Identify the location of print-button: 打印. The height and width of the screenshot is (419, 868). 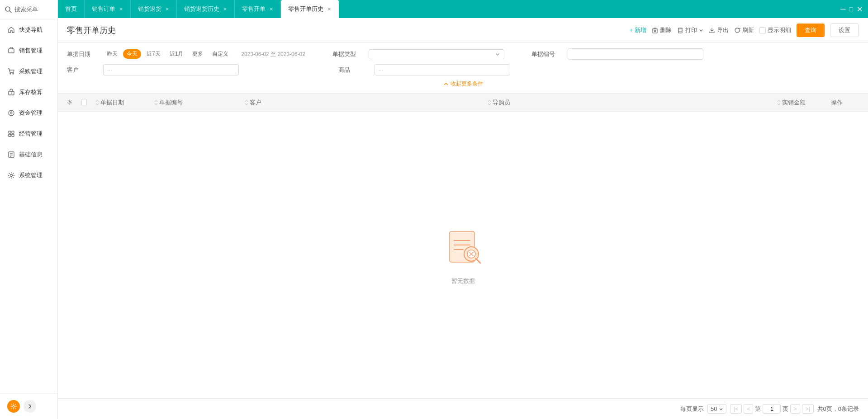
(690, 30).